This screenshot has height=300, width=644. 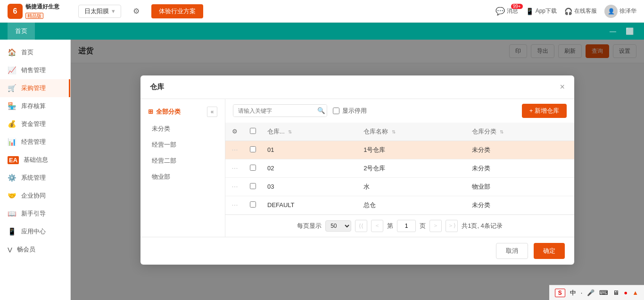 I want to click on row-code: 02, so click(x=310, y=168).